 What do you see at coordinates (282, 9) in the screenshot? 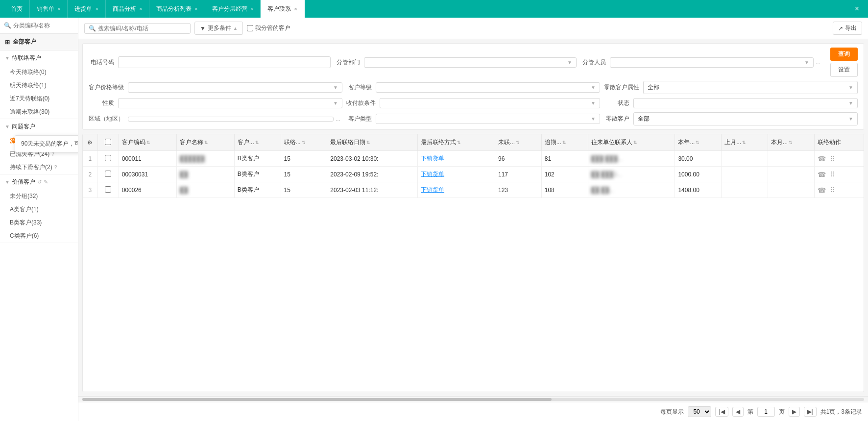
I see `nav-tab-customer-contact: 客户联系 ×` at bounding box center [282, 9].